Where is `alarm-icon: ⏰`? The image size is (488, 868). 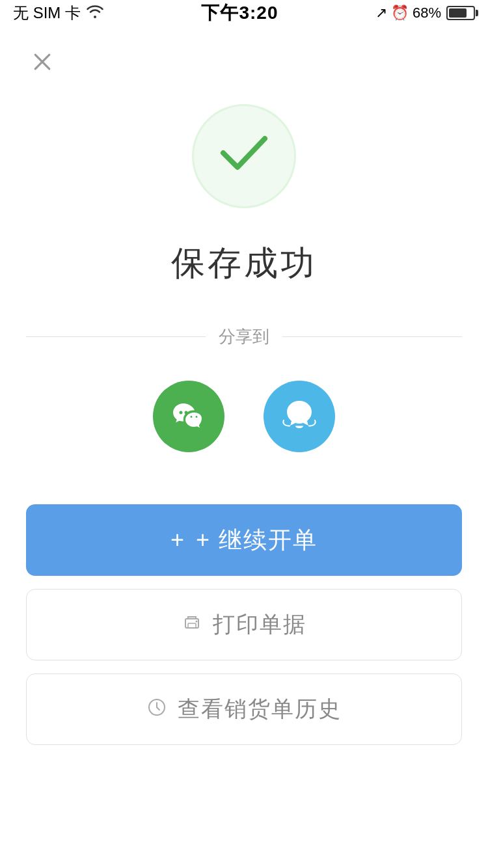
alarm-icon: ⏰ is located at coordinates (400, 13).